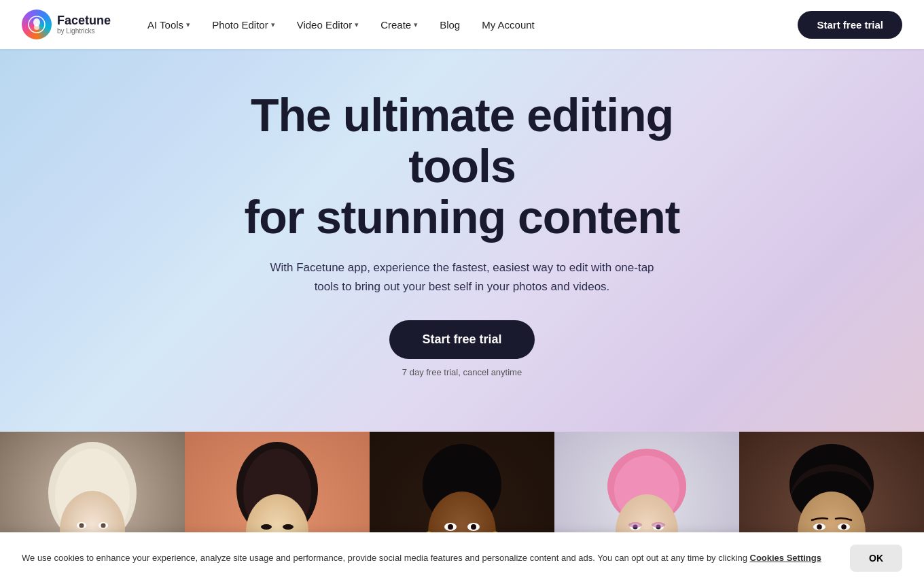 The height and width of the screenshot is (584, 924). What do you see at coordinates (67, 24) in the screenshot?
I see `logo: Facetune by Lightricks` at bounding box center [67, 24].